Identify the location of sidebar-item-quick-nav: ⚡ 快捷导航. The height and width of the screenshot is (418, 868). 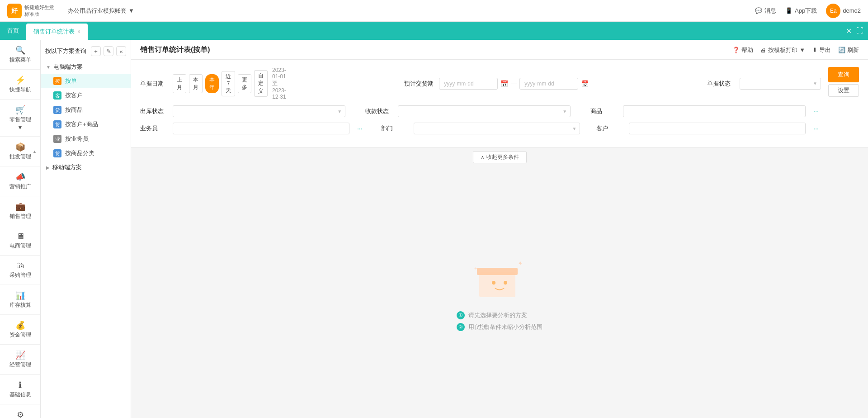
(20, 85).